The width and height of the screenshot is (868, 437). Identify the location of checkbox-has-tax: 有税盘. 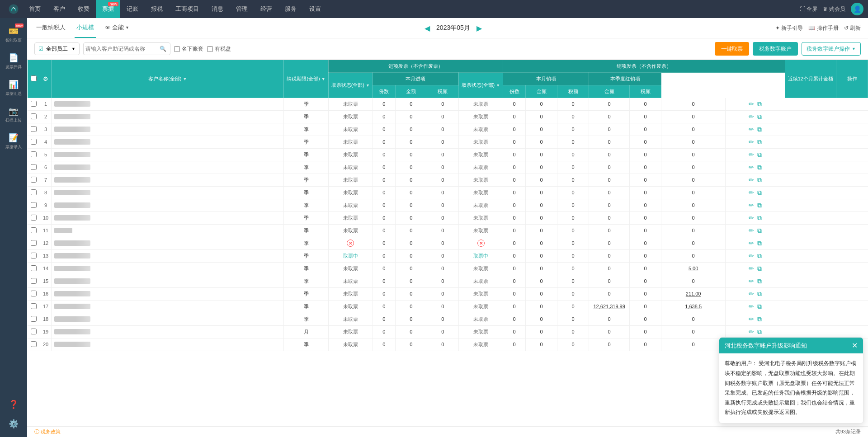
(219, 49).